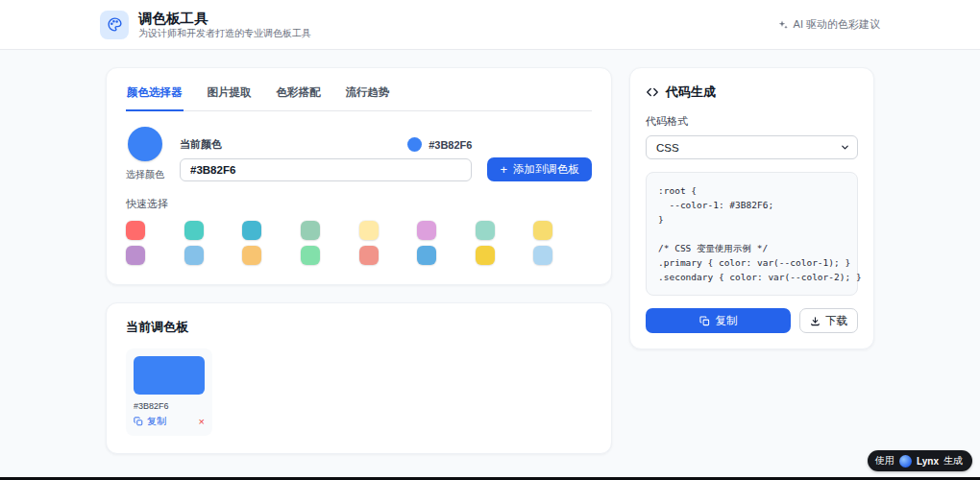  Describe the element at coordinates (751, 234) in the screenshot. I see `generated-code: :root { --color-1: #3B82F6; } /* CSS 变量使…` at that location.